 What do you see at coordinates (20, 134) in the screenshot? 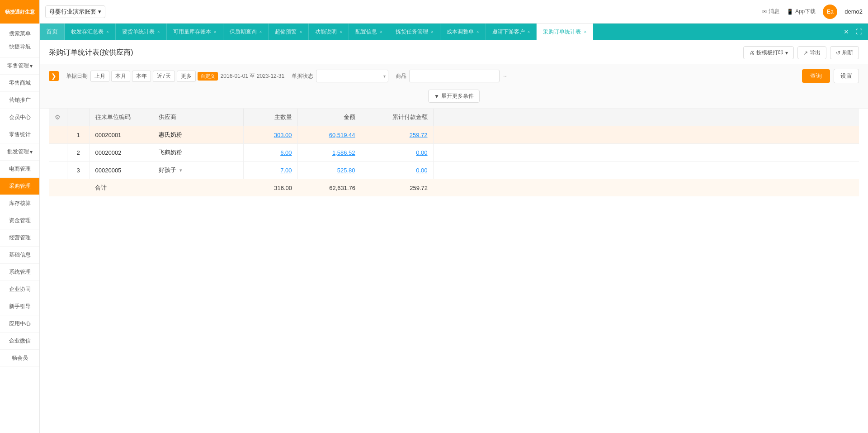
I see `sidebar-item-label: 零售统计` at bounding box center [20, 134].